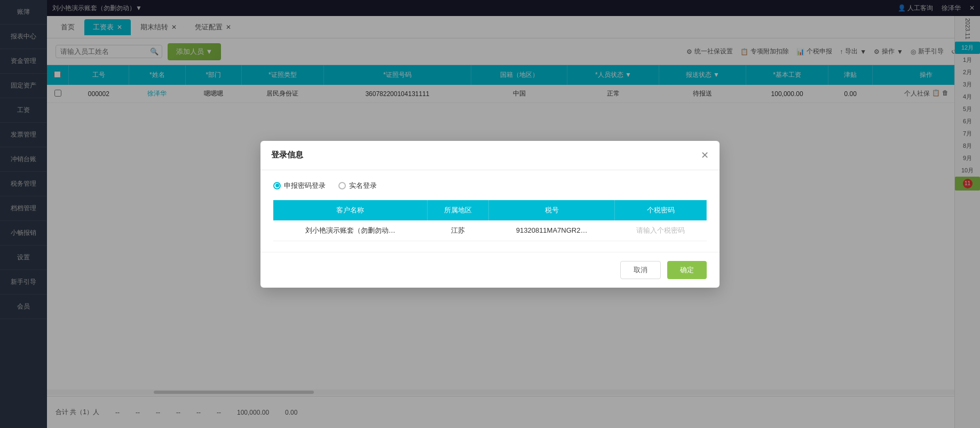  Describe the element at coordinates (490, 211) in the screenshot. I see `dialog-body: 申报密码登录 实名登录 客户名称 所属地区 税号 个税密码` at that location.